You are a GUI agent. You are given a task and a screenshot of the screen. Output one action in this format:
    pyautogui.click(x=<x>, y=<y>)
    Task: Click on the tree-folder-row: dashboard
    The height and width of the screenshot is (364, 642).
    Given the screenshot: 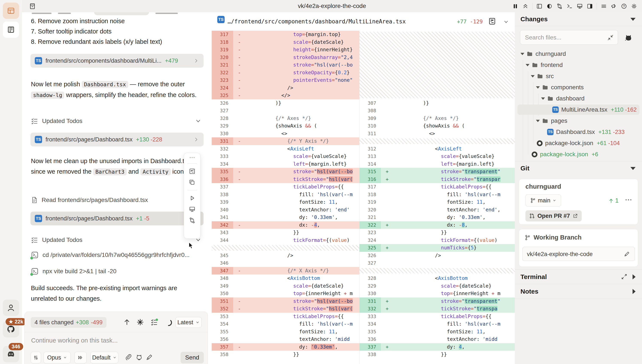 What is the action you would take?
    pyautogui.click(x=578, y=98)
    